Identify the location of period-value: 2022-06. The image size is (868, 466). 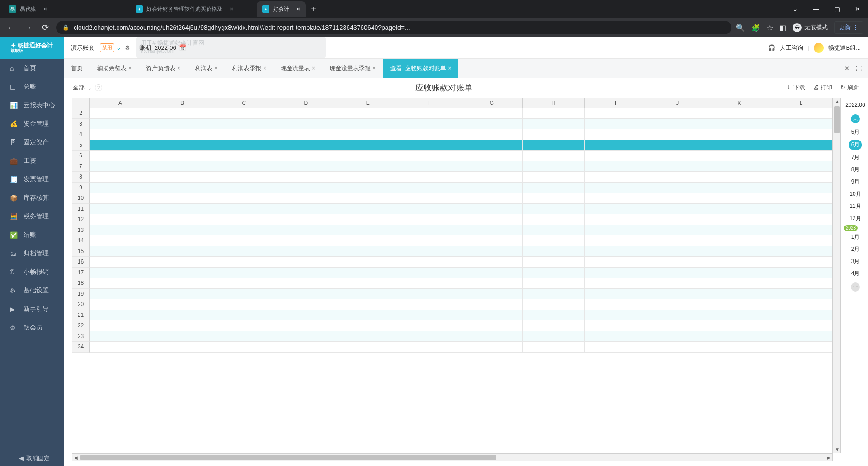
(165, 48).